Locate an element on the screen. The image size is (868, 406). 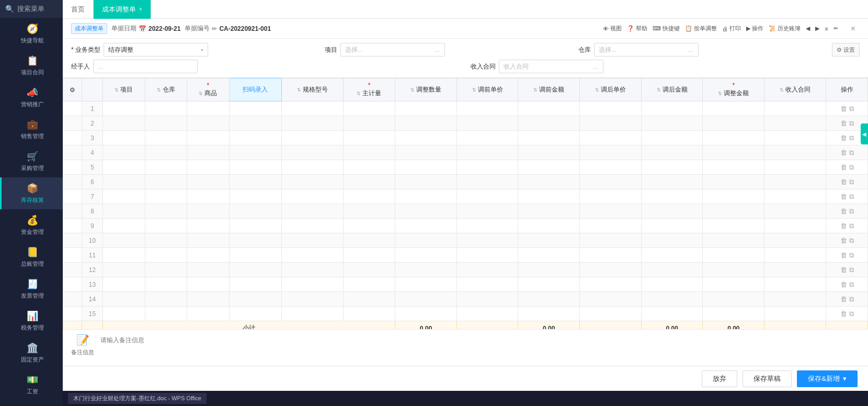
tab-home: 首页 is located at coordinates (78, 9).